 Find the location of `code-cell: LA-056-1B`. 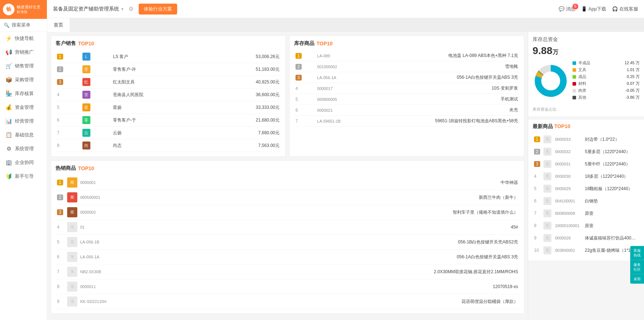

code-cell: LA-056-1B is located at coordinates (95, 242).